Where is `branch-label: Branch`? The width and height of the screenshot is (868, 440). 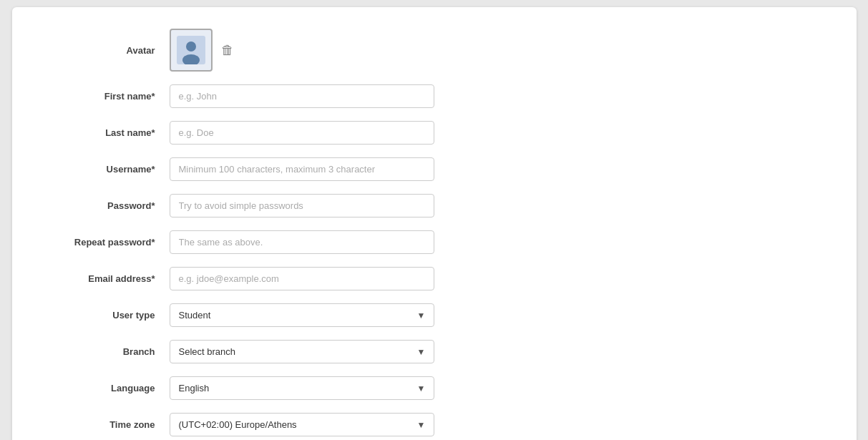 branch-label: Branch is located at coordinates (105, 352).